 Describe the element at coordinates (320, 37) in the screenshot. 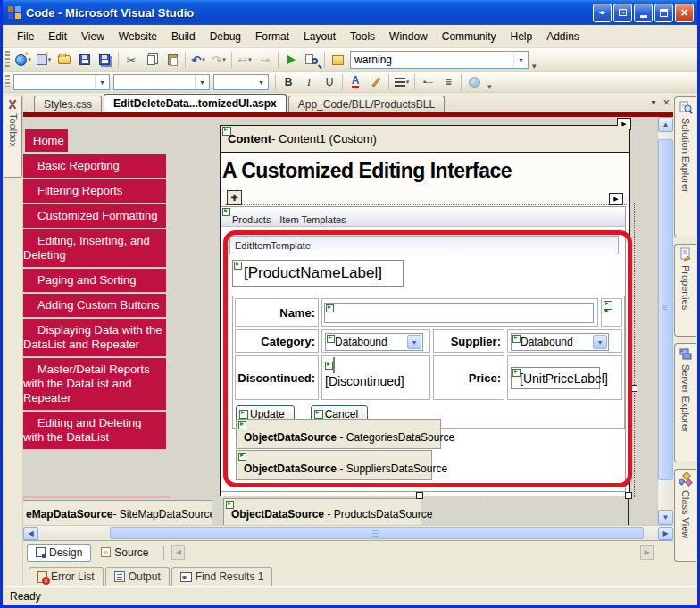

I see `menu-layout: Layout` at that location.